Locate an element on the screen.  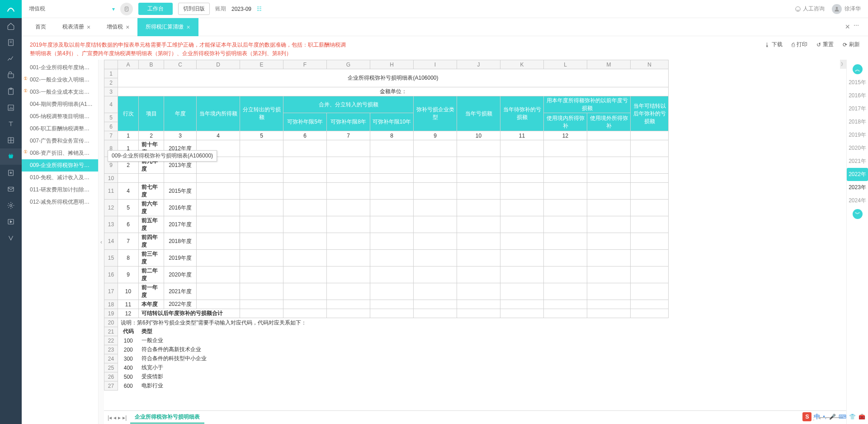
nav-clip-icon is located at coordinates (11, 91).